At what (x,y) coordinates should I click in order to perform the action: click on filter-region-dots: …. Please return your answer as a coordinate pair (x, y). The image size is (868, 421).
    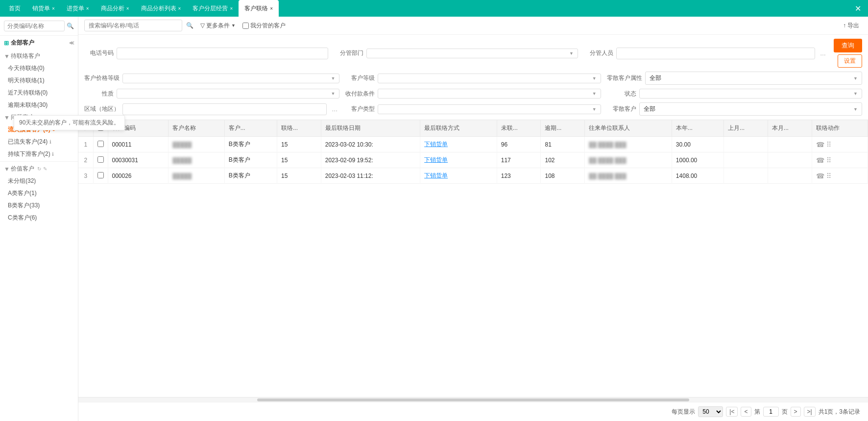
    Looking at the image, I should click on (335, 109).